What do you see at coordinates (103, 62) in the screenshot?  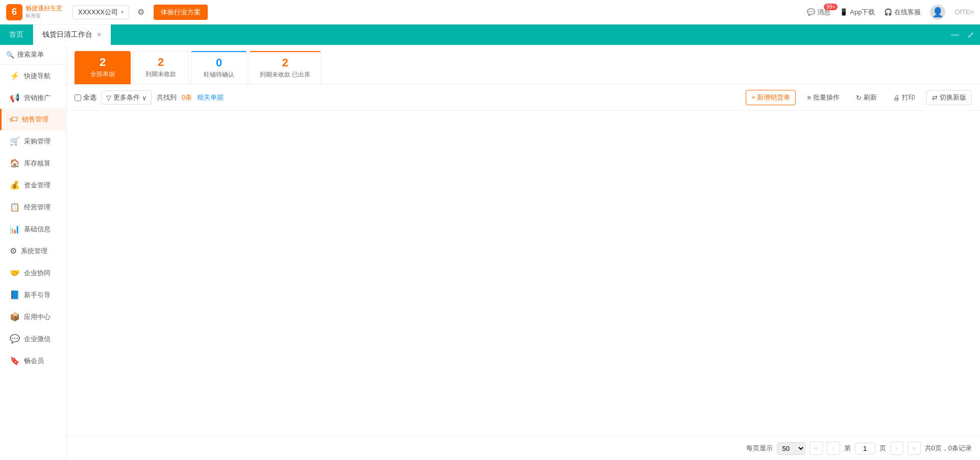 I see `stat-all-number: 2` at bounding box center [103, 62].